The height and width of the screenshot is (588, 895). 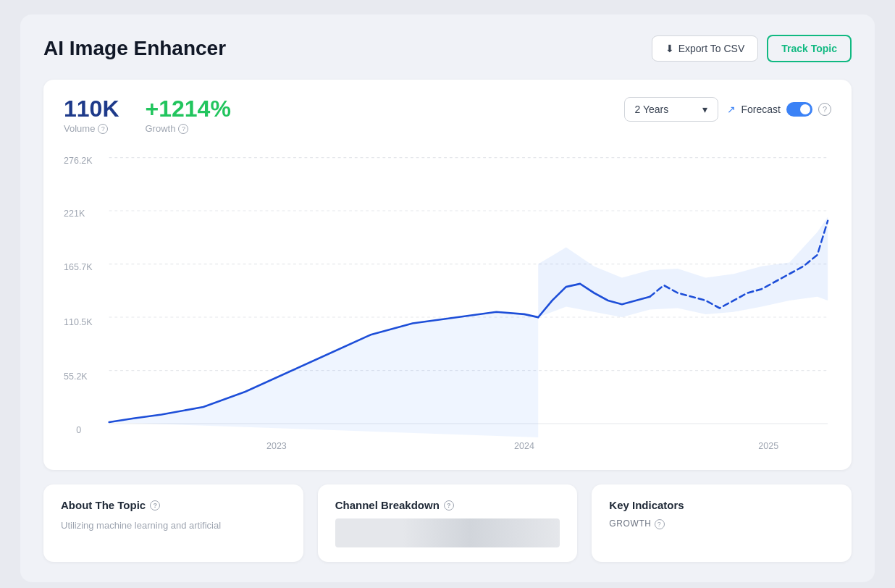 I want to click on growth-indicator-help-icon: ?, so click(x=660, y=524).